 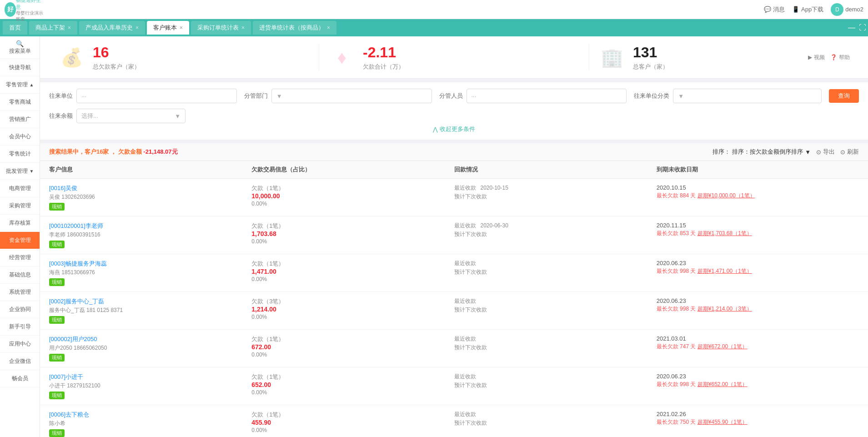 What do you see at coordinates (20, 236) in the screenshot?
I see `sidebar: 🔍 搜索菜单 快捷导航 零售管理 ▲ 零售商城 营销推广 会员中心 零售统计 批…` at bounding box center [20, 236].